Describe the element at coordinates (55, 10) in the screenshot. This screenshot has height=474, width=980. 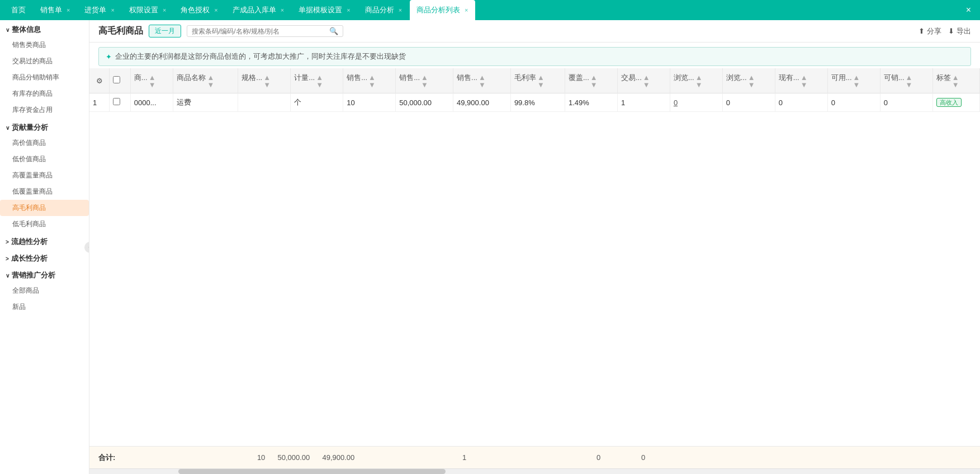
I see `nav-tab-1: 销售单×` at that location.